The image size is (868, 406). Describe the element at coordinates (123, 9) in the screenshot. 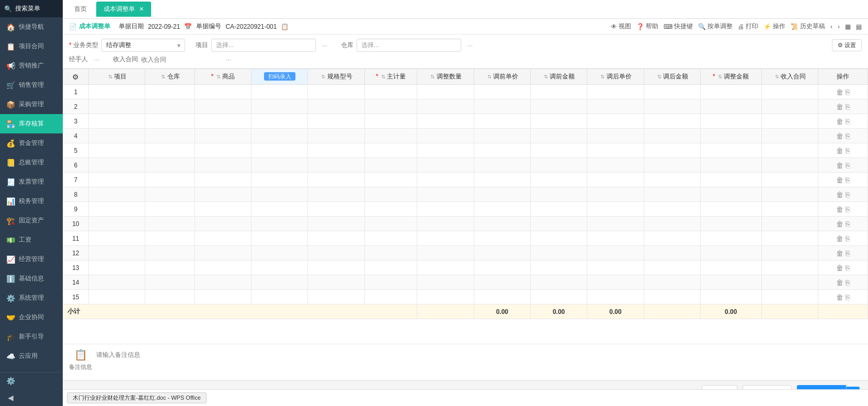

I see `tab-cost-adjust: 成本调整单 ✕` at that location.